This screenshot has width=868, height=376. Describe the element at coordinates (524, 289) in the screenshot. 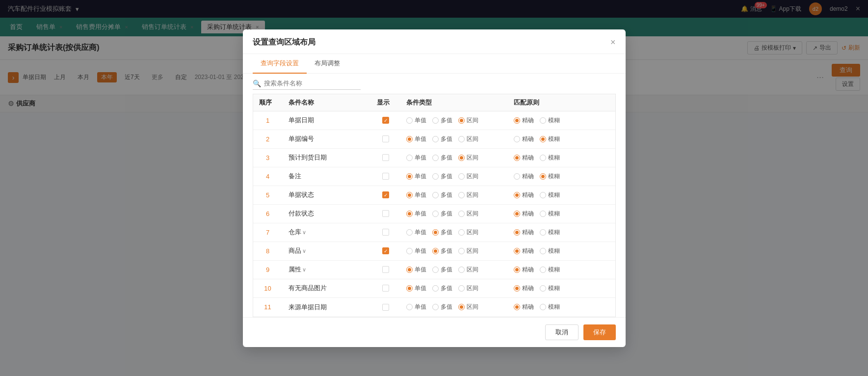

I see `radio-match-精确-9: 精确` at that location.